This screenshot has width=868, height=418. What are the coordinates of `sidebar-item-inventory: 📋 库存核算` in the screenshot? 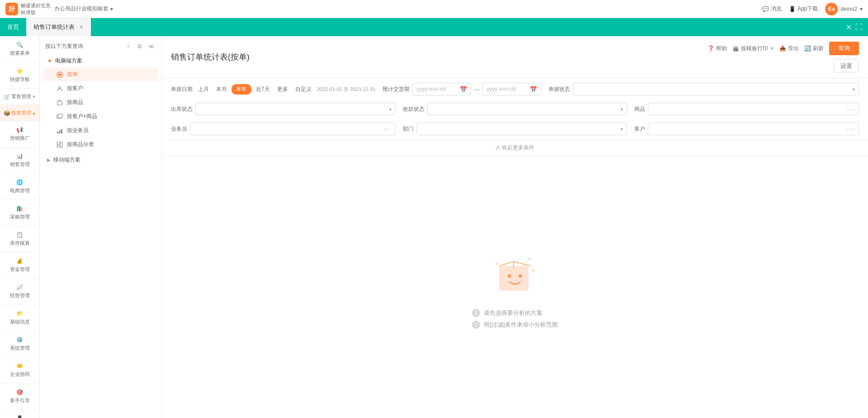 It's located at (20, 239).